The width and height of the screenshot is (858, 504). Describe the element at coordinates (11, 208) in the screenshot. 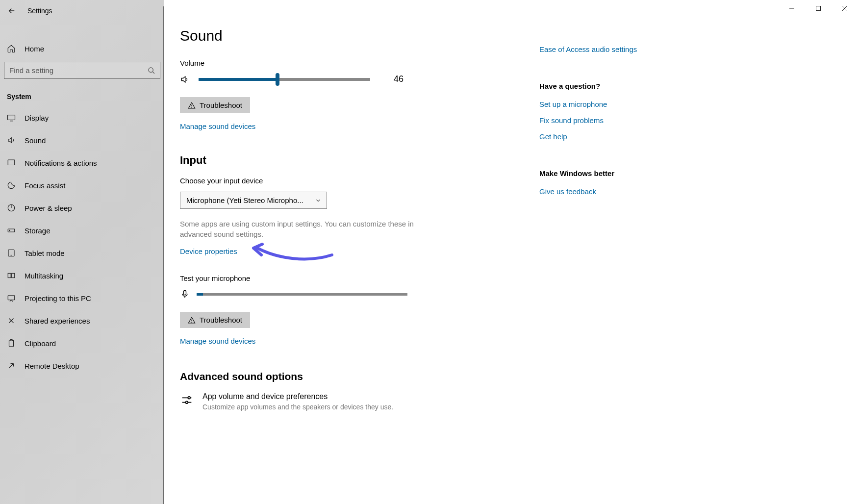

I see `power-icon` at that location.